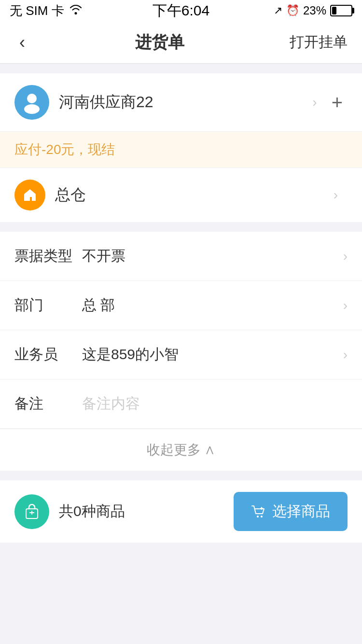 This screenshot has width=362, height=644. Describe the element at coordinates (32, 512) in the screenshot. I see `goods-icon-wrap` at that location.